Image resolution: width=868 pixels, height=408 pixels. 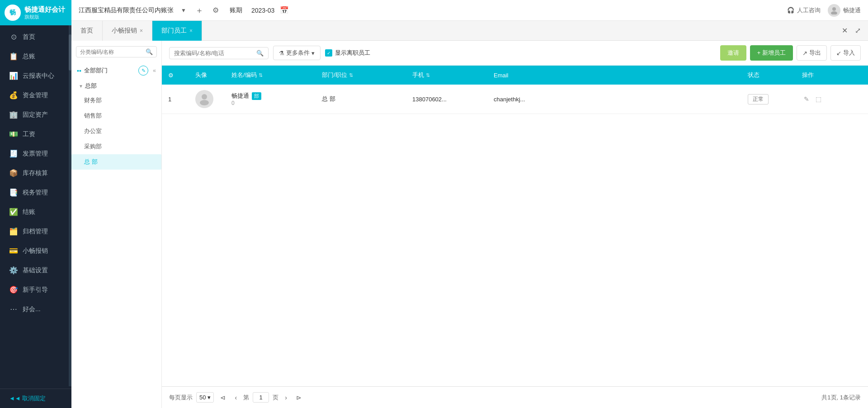 I want to click on sidebar-item-payroll: 💵 工资, so click(x=36, y=134).